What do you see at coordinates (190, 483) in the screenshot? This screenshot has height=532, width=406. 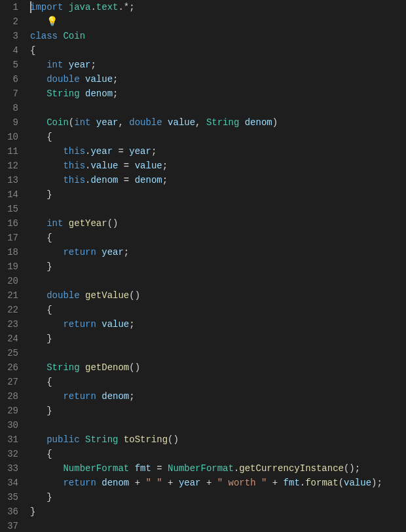 I see `code-token: year` at bounding box center [190, 483].